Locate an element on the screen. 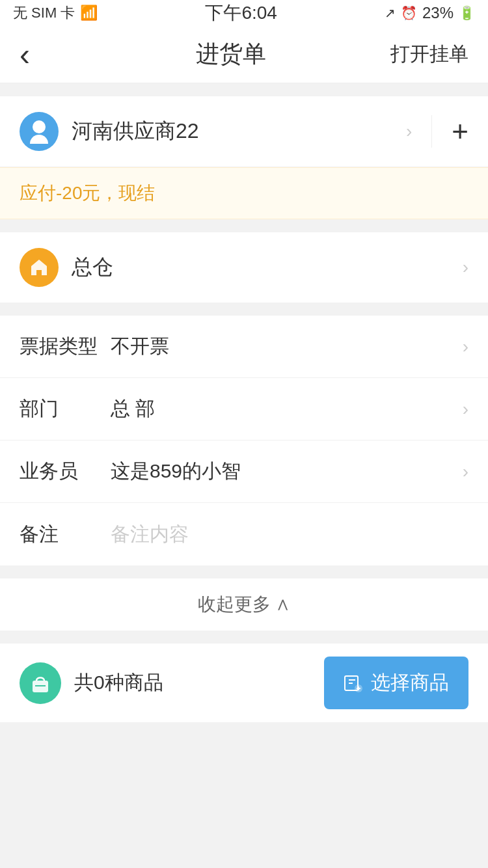  bag-svg is located at coordinates (40, 683).